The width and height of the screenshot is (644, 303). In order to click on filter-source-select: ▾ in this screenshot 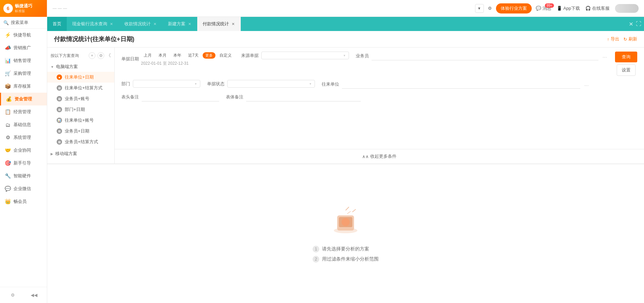, I will do `click(305, 55)`.